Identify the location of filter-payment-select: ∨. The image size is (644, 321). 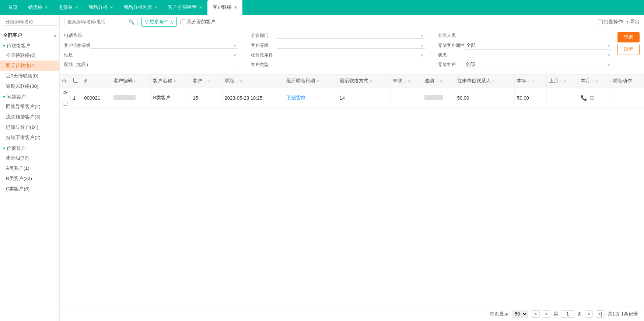
(351, 55).